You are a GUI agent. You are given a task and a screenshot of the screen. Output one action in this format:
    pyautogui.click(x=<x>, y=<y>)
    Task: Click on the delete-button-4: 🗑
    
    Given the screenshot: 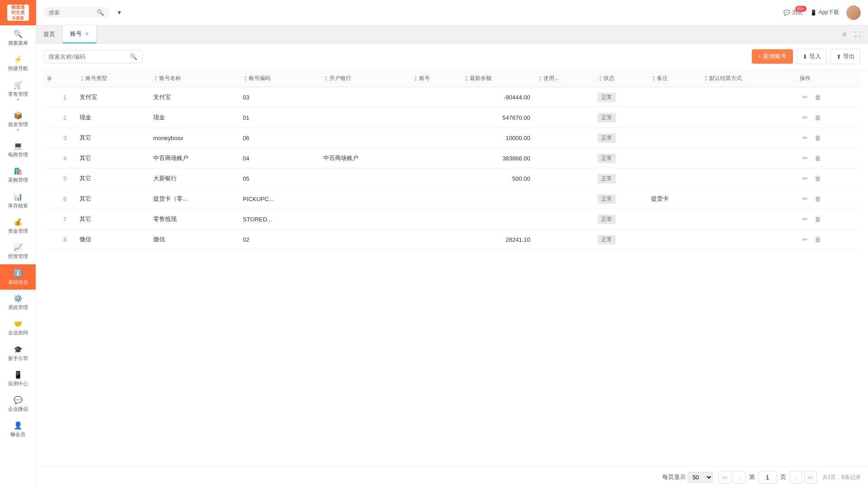 What is the action you would take?
    pyautogui.click(x=818, y=178)
    